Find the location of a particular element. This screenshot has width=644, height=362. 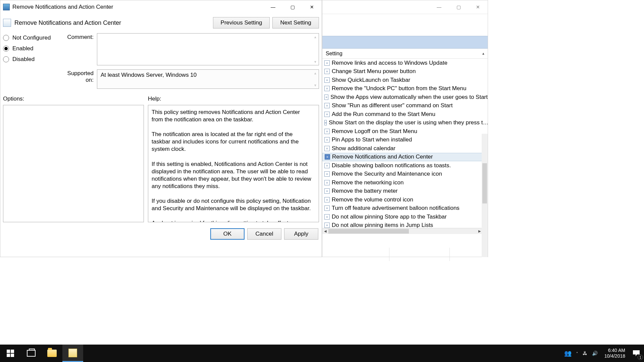

ok-button: OK is located at coordinates (227, 234).